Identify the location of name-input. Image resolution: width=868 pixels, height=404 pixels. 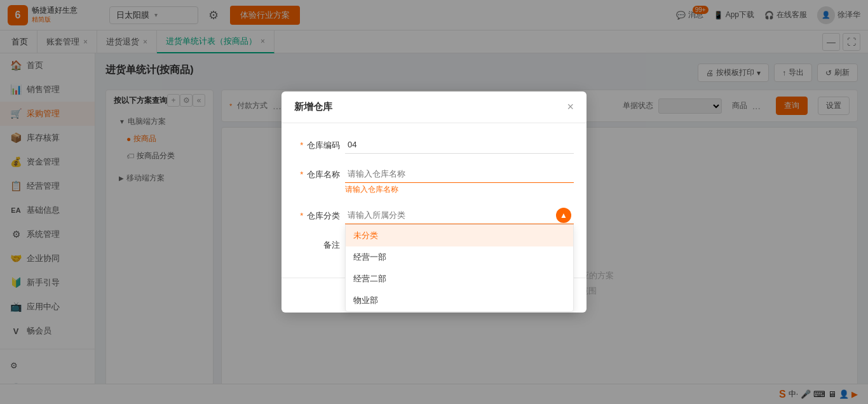
(459, 174).